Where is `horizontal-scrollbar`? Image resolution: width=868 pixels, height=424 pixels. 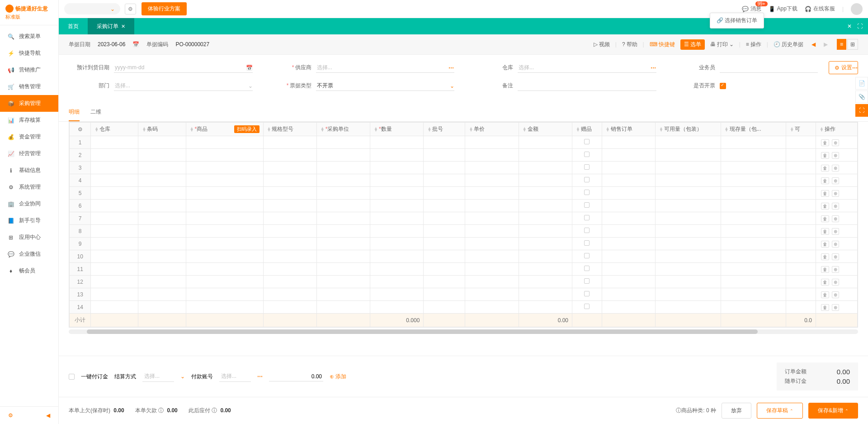
horizontal-scrollbar is located at coordinates (463, 332).